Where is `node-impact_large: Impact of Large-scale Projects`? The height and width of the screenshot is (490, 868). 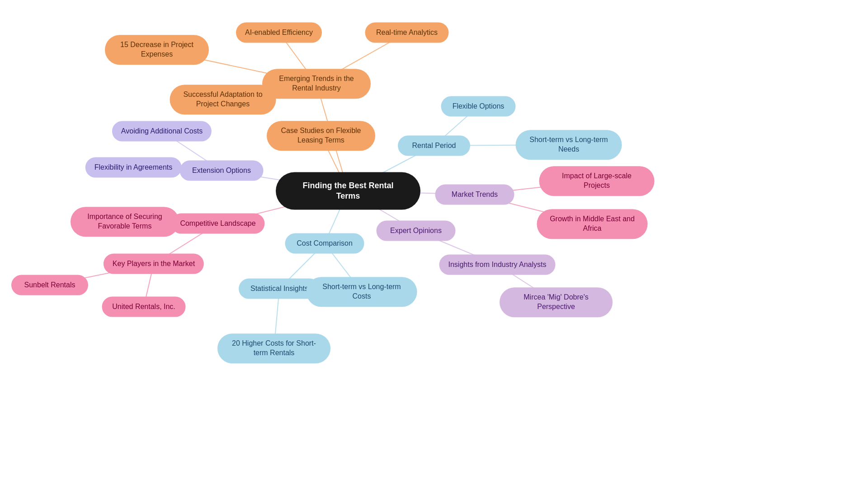 node-impact_large: Impact of Large-scale Projects is located at coordinates (597, 181).